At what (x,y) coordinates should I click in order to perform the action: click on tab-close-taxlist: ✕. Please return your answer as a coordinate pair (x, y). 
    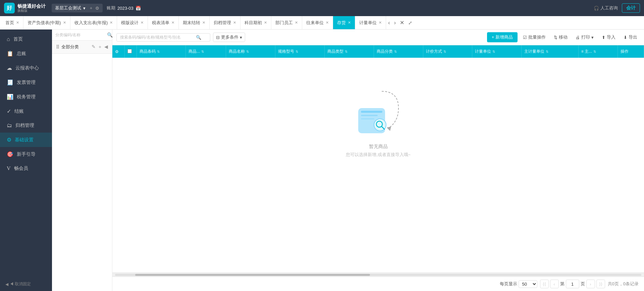
    Looking at the image, I should click on (173, 23).